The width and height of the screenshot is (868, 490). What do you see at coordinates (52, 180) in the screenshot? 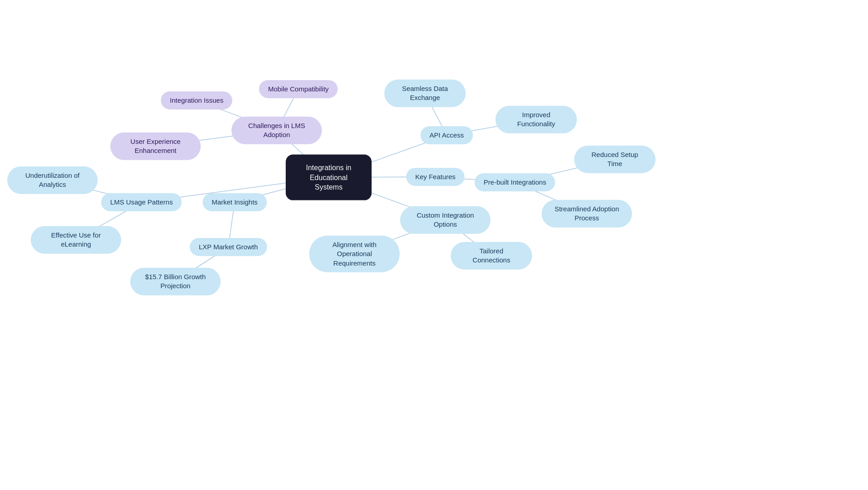
I see `node-underutil: Underutilization of Analytics` at bounding box center [52, 180].